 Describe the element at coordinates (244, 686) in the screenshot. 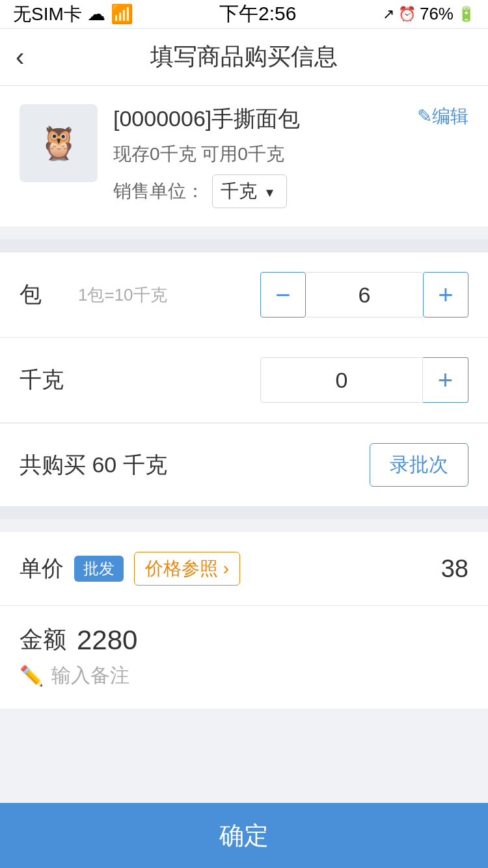

I see `remark-row: ✏️ 输入备注` at that location.